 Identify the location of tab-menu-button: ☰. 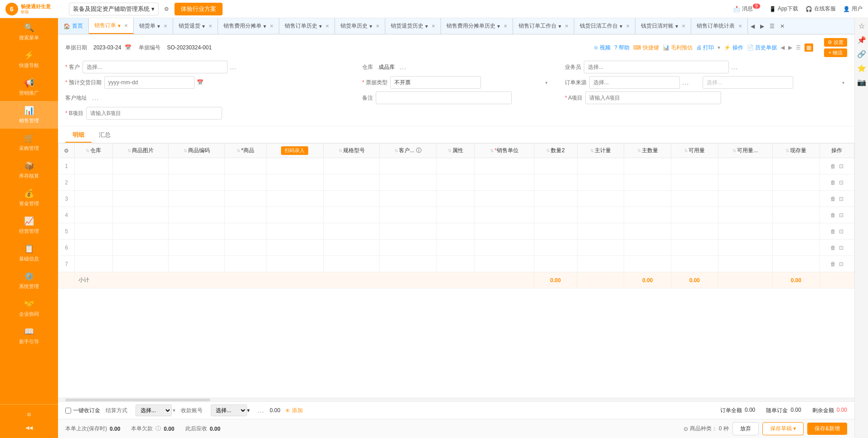
(772, 26).